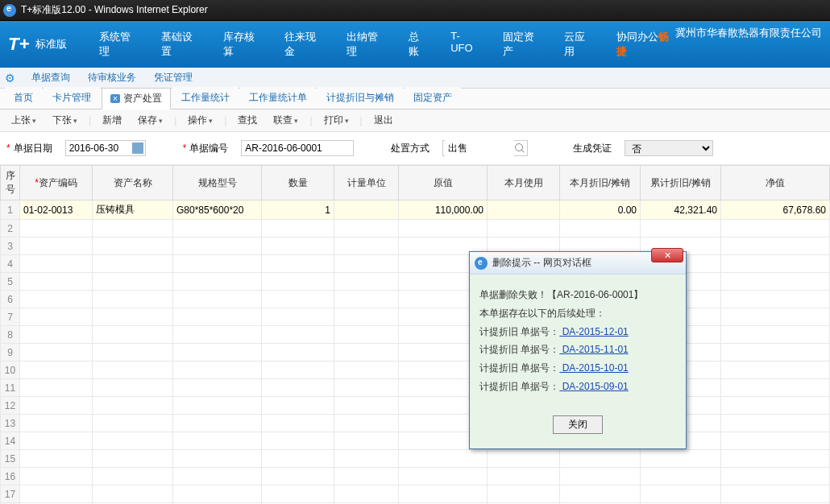  Describe the element at coordinates (416, 406) in the screenshot. I see `table-row: 12` at that location.